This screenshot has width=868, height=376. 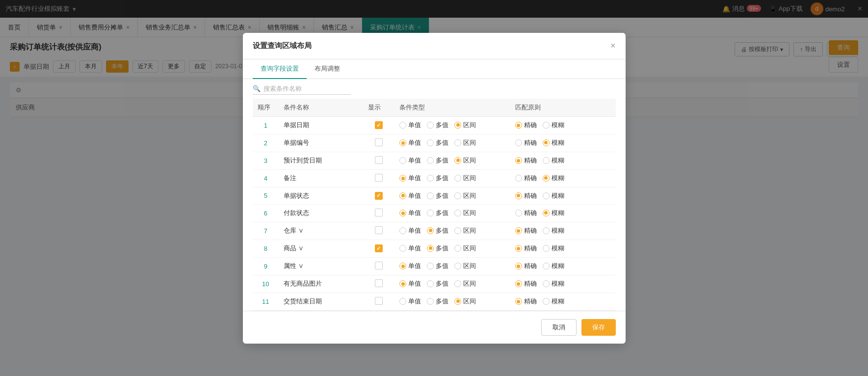 I want to click on modal-tab-query-fields: 查询字段设置, so click(x=280, y=69).